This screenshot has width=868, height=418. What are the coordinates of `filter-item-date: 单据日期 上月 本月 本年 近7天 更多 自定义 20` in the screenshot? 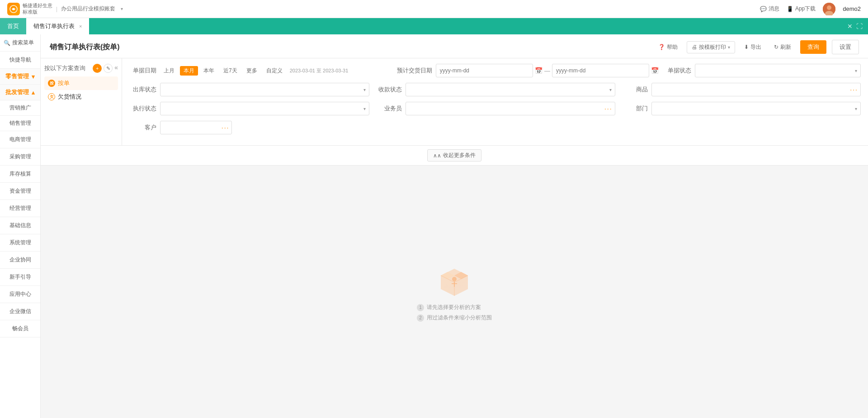 It's located at (260, 71).